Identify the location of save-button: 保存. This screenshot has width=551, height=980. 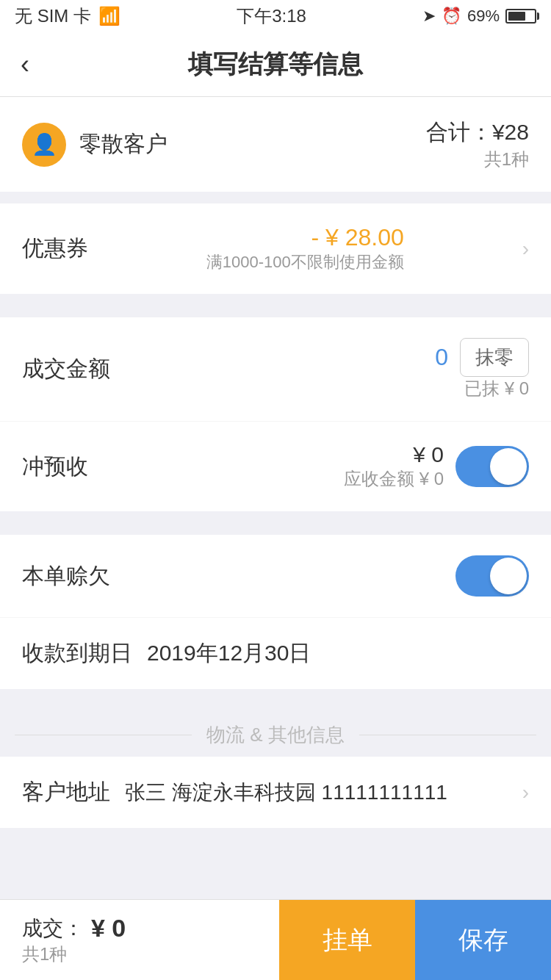
(483, 940).